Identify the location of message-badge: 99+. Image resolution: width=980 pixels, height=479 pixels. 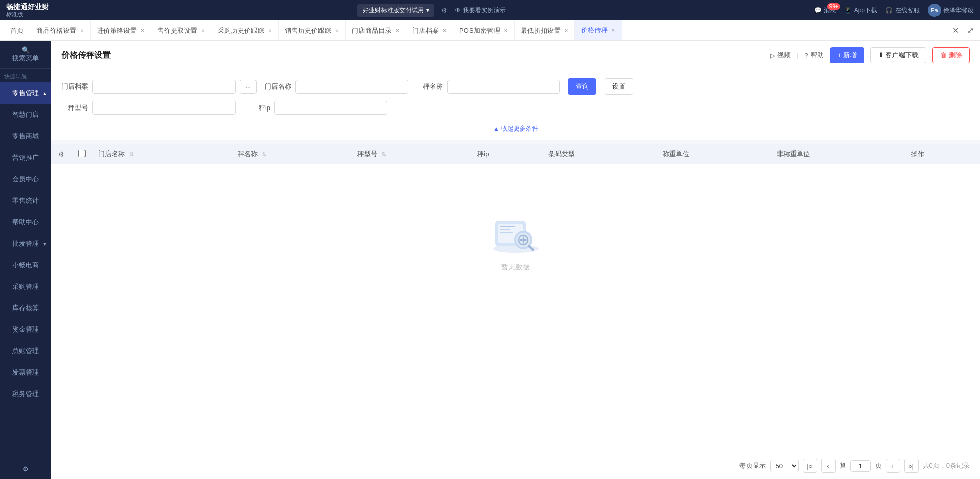
(834, 6).